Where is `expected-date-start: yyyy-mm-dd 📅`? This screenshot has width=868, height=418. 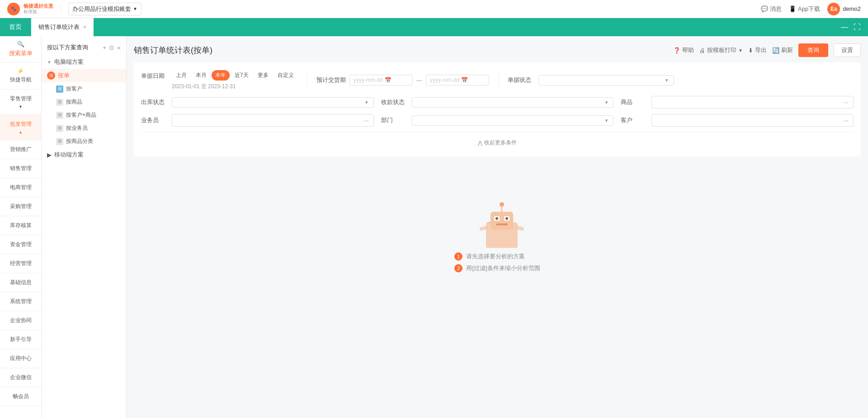 expected-date-start: yyyy-mm-dd 📅 is located at coordinates (381, 80).